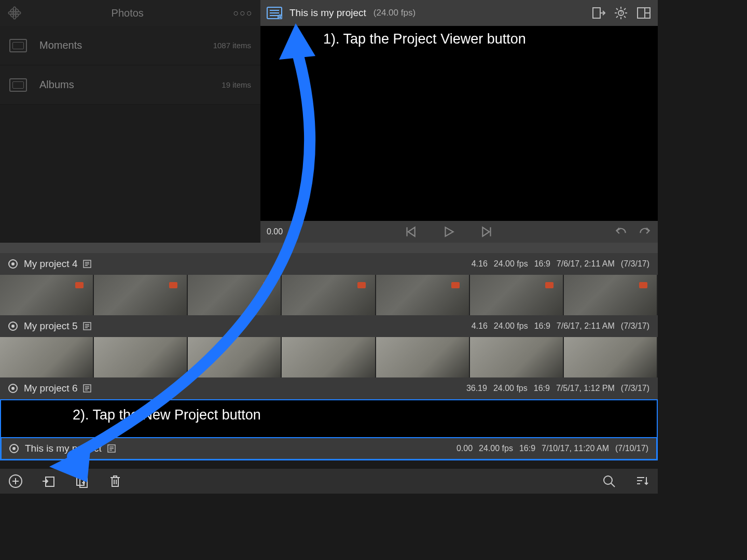 Image resolution: width=747 pixels, height=560 pixels. I want to click on project-row: My project 6 36.1924.00 fps16:97/5/17, 1…, so click(329, 388).